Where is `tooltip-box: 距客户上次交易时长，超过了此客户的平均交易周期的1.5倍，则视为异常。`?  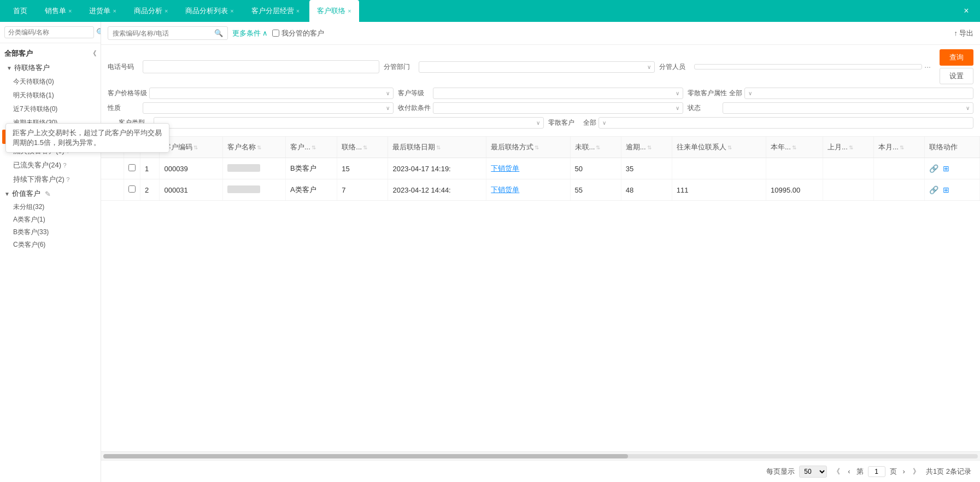
tooltip-box: 距客户上次交易时长，超过了此客户的平均交易周期的1.5倍，则视为异常。 is located at coordinates (87, 138).